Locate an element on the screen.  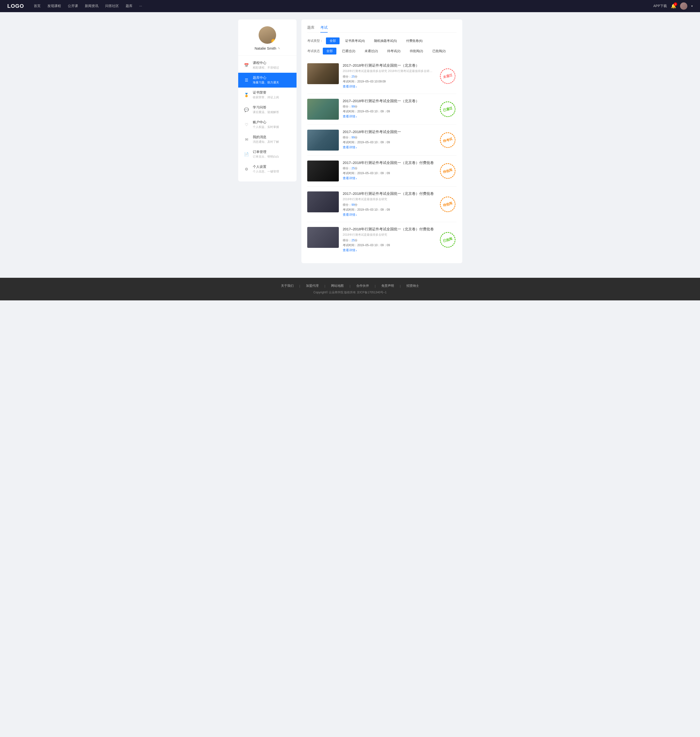
exam-desc: 2018年行测考试是最值得多去研究 2018年行测考试是最值得多去研究 2018… is located at coordinates (389, 71).